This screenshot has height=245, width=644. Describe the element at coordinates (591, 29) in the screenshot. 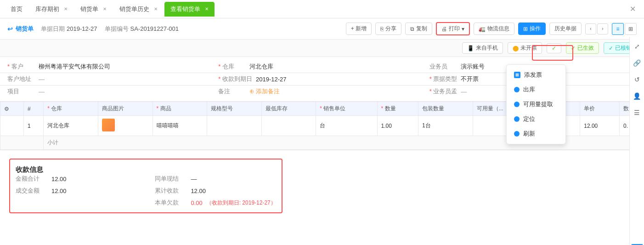

I see `prev-arrow: ‹` at that location.